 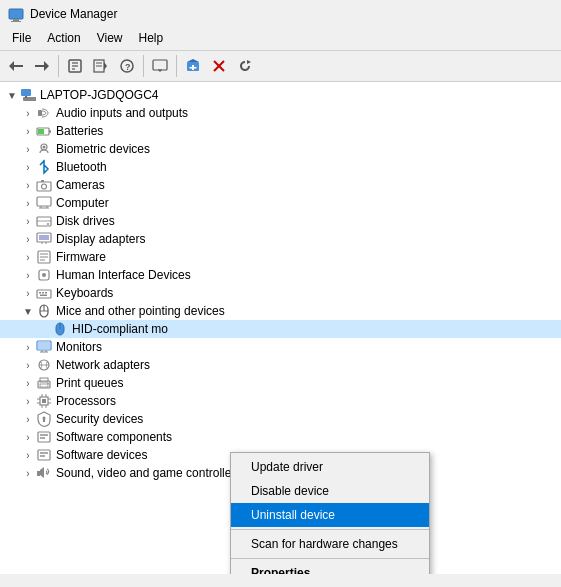 I want to click on root-label: LAPTOP-JGDQOGC4, so click(x=99, y=95).